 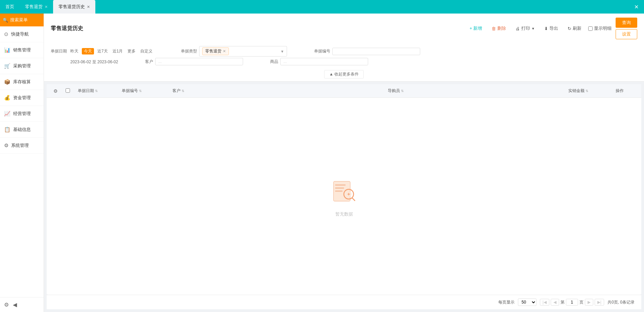 I want to click on num-filter-label: 单据编号, so click(x=322, y=51).